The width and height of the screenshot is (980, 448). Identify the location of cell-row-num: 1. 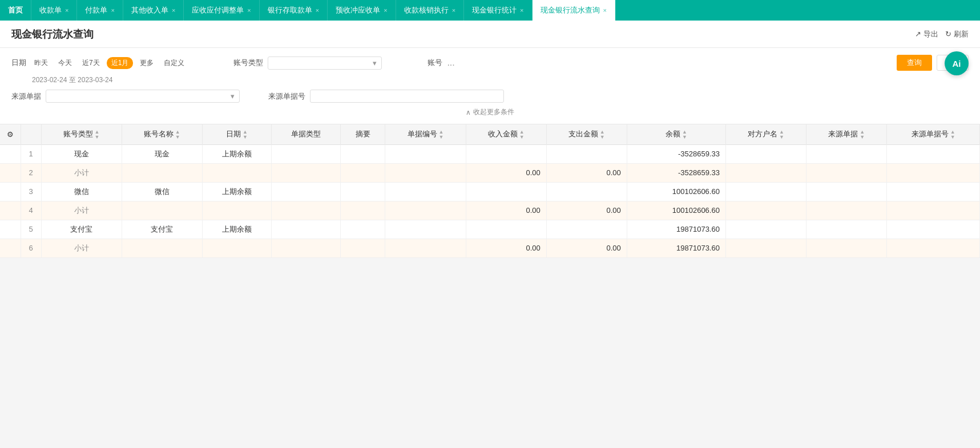
(31, 154).